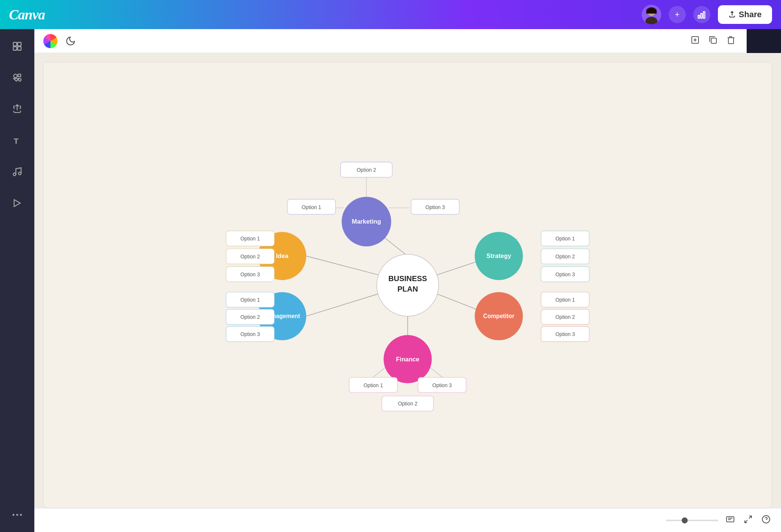  What do you see at coordinates (702, 15) in the screenshot?
I see `stats-button` at bounding box center [702, 15].